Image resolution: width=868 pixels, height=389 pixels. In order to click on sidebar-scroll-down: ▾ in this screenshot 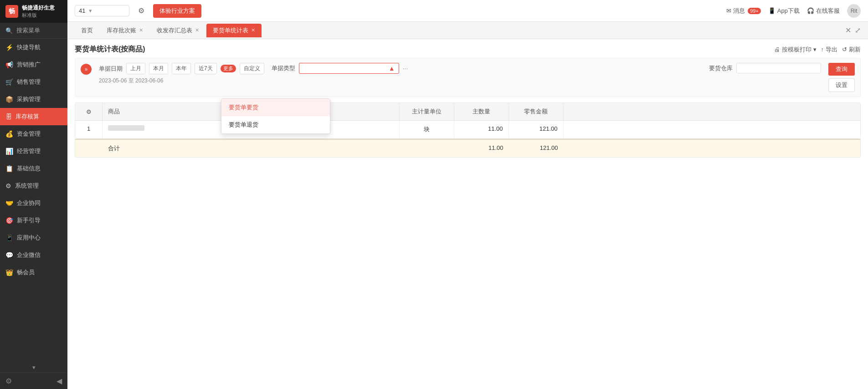, I will do `click(34, 367)`.